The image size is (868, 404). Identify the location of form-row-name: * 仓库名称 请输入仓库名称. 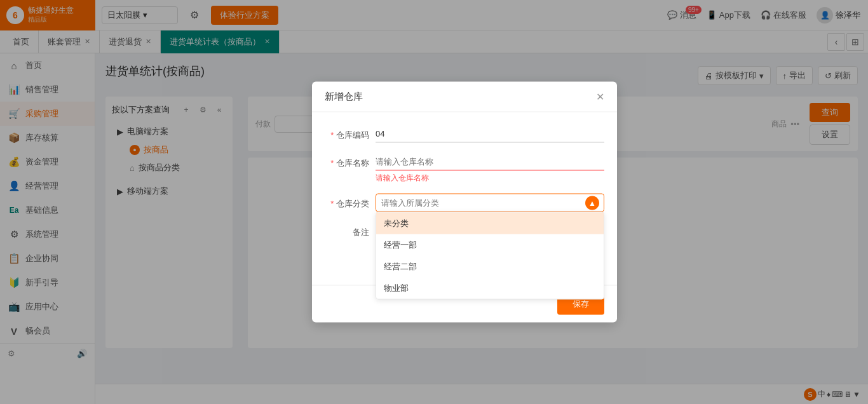
(465, 168).